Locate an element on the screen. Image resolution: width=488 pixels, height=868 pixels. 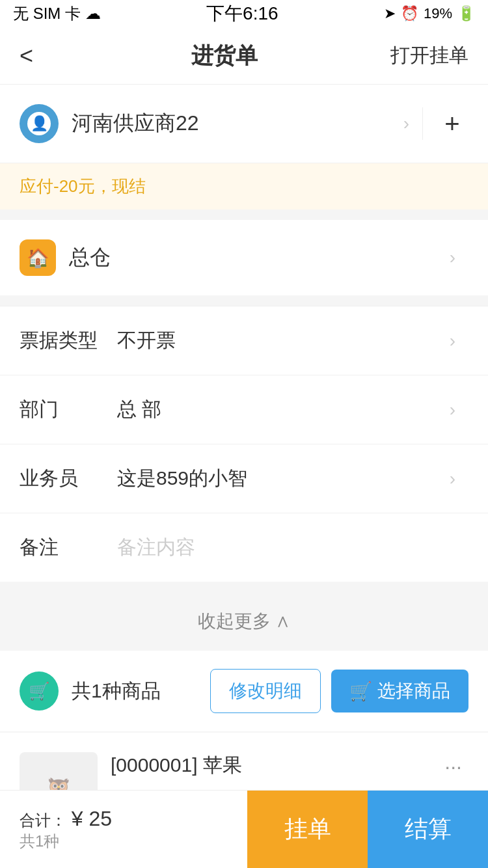
add-supplier-button: + is located at coordinates (452, 124).